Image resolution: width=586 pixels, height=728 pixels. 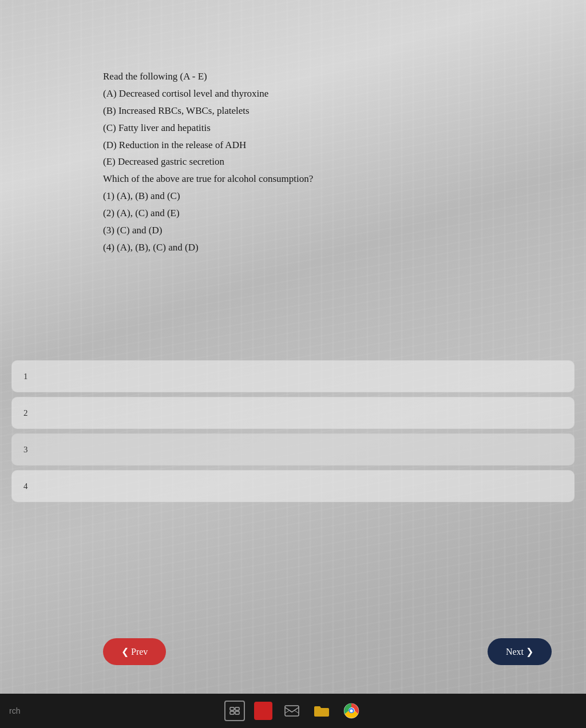 I want to click on taskbar-folder-icon, so click(x=322, y=711).